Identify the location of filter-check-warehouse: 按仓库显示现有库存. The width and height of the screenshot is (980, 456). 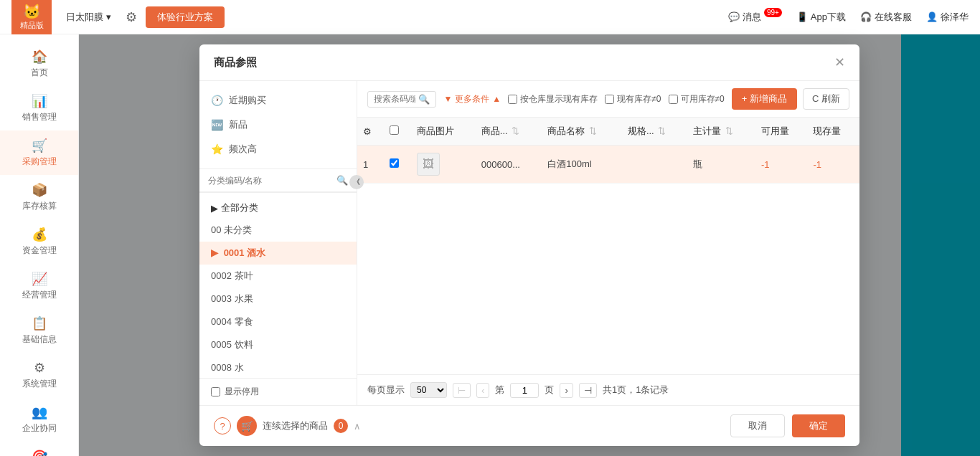
(552, 99).